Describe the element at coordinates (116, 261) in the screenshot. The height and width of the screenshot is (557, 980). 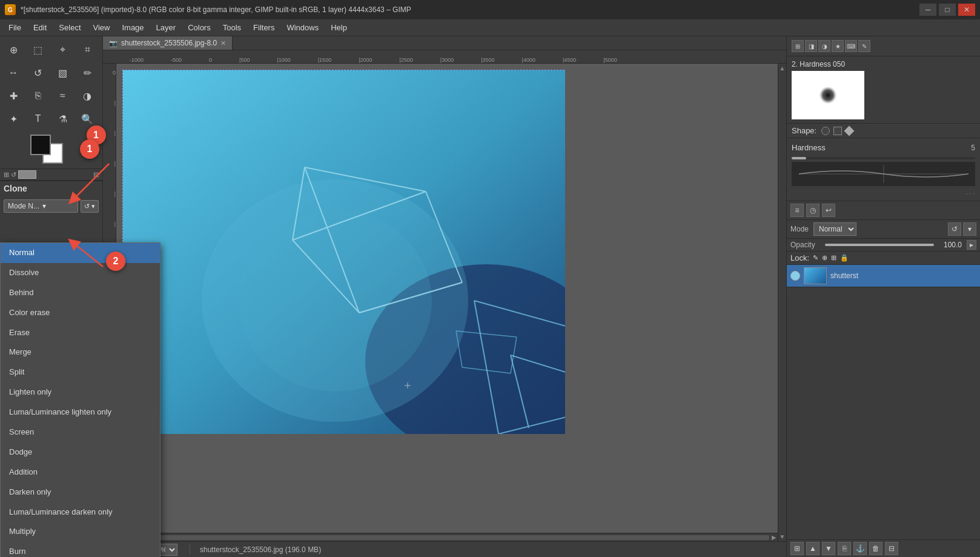
I see `annotation-circle-2: 2` at that location.